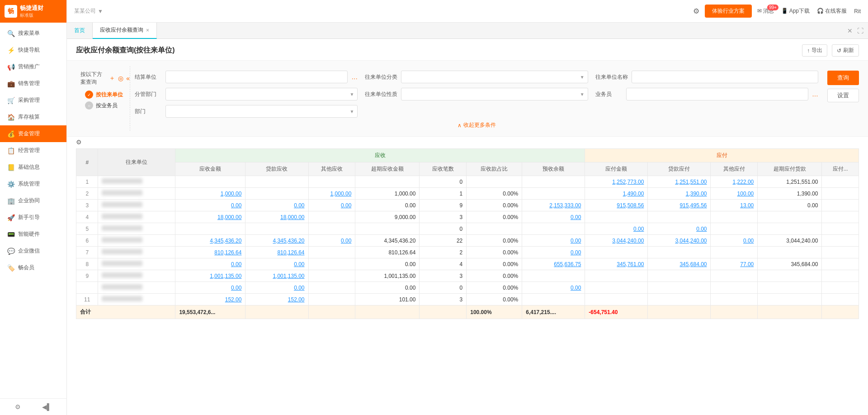  What do you see at coordinates (125, 31) in the screenshot?
I see `tab-ar-ap: 应收应付余额查询 ×` at bounding box center [125, 31].